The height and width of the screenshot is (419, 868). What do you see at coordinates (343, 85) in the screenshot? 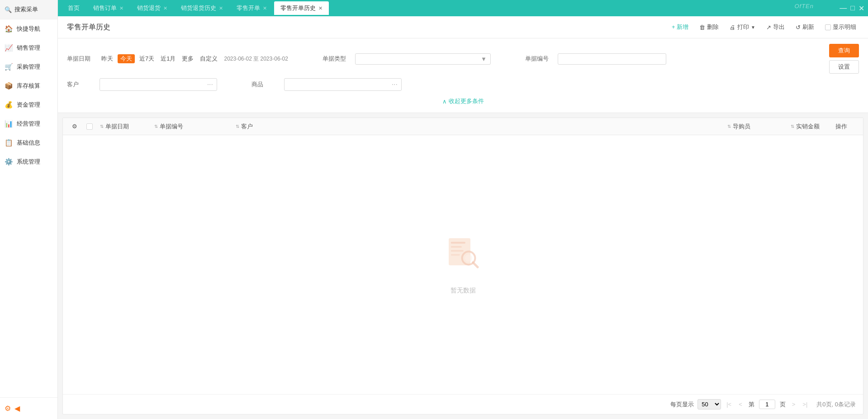
I see `goods-input: ···` at bounding box center [343, 85].